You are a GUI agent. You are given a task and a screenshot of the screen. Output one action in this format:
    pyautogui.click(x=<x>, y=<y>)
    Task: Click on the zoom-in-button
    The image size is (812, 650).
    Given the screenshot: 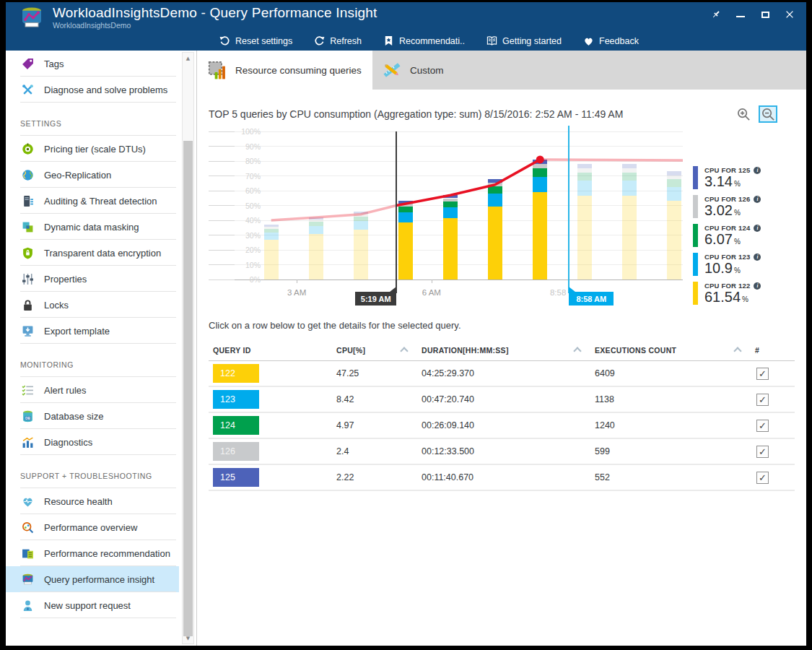 What is the action you would take?
    pyautogui.click(x=743, y=114)
    